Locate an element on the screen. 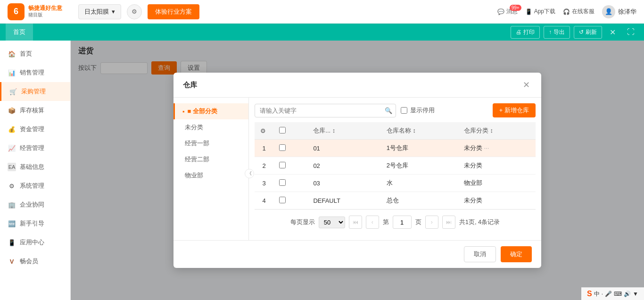 Image resolution: width=644 pixels, height=300 pixels. show-disabled-toggle: 显示停用 is located at coordinates (418, 110).